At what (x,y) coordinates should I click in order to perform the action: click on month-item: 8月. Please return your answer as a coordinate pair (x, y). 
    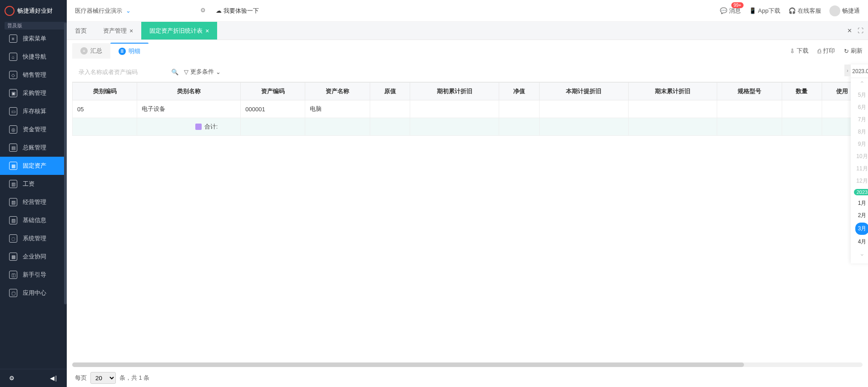
    Looking at the image, I should click on (859, 132).